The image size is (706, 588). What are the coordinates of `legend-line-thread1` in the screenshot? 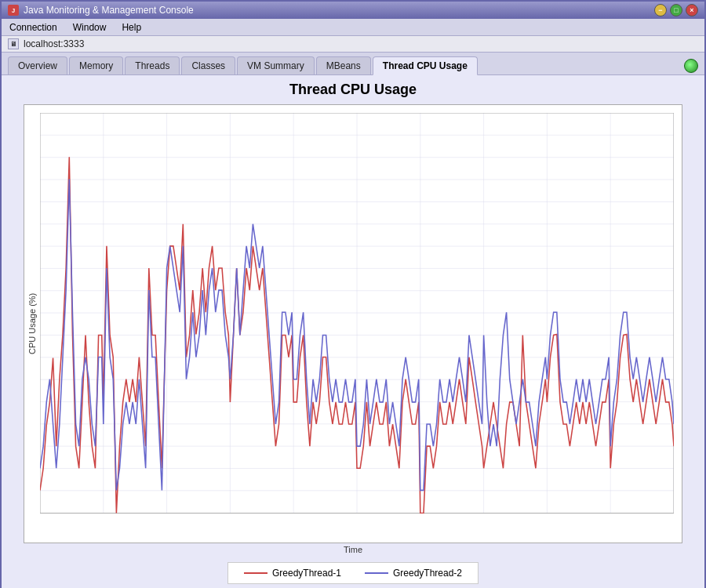 It's located at (256, 573).